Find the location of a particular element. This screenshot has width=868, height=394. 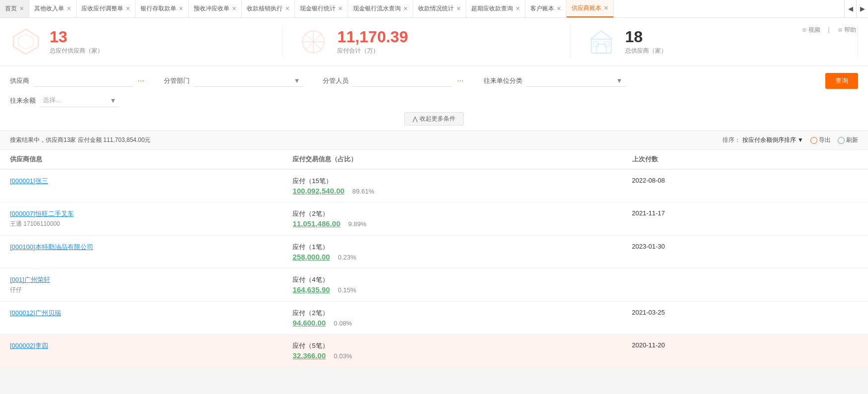

stats-bar: 13 总应付供应商（家） 11,170.39 应付合计（万） is located at coordinates (434, 42).